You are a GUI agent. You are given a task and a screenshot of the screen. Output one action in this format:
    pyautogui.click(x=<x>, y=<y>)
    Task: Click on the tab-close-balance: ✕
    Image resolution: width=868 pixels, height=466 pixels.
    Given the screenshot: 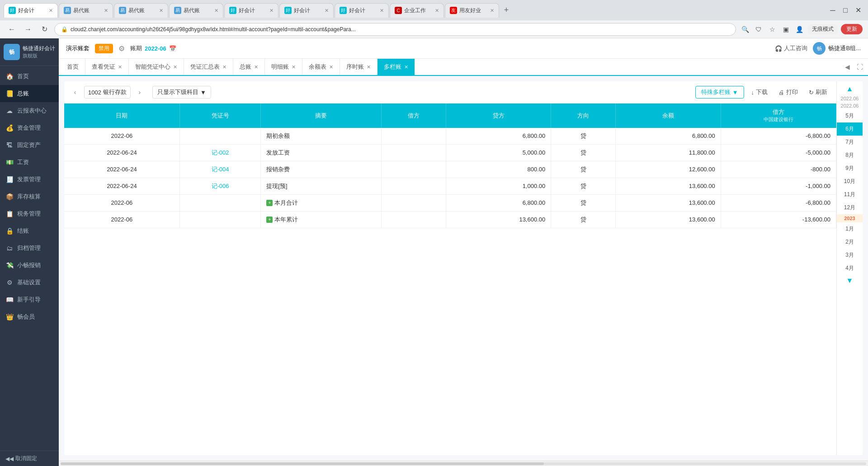 What is the action you would take?
    pyautogui.click(x=331, y=67)
    